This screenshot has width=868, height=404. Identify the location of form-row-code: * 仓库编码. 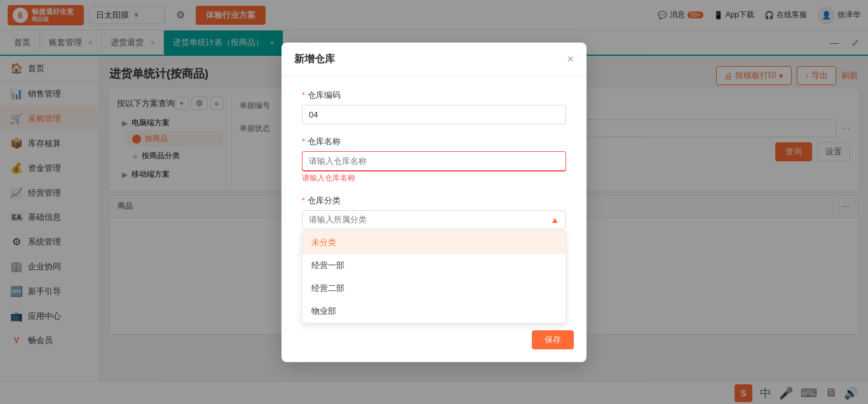
(434, 107).